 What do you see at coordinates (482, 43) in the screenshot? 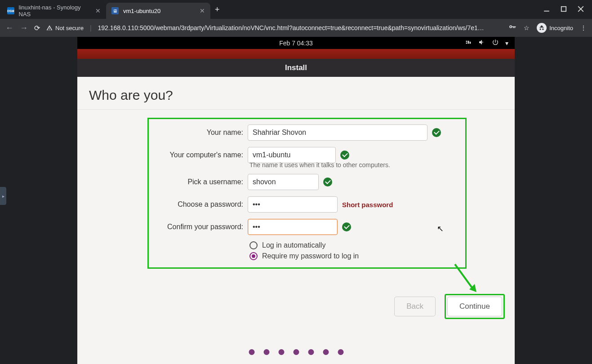
I see `volume-icon` at bounding box center [482, 43].